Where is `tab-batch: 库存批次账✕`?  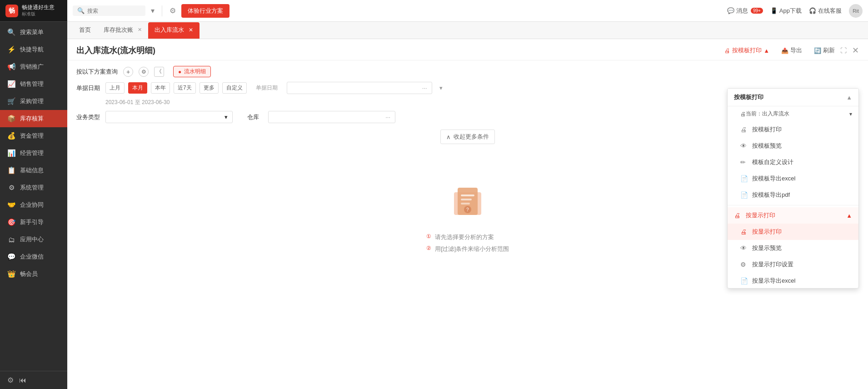 tab-batch: 库存批次账✕ is located at coordinates (123, 30).